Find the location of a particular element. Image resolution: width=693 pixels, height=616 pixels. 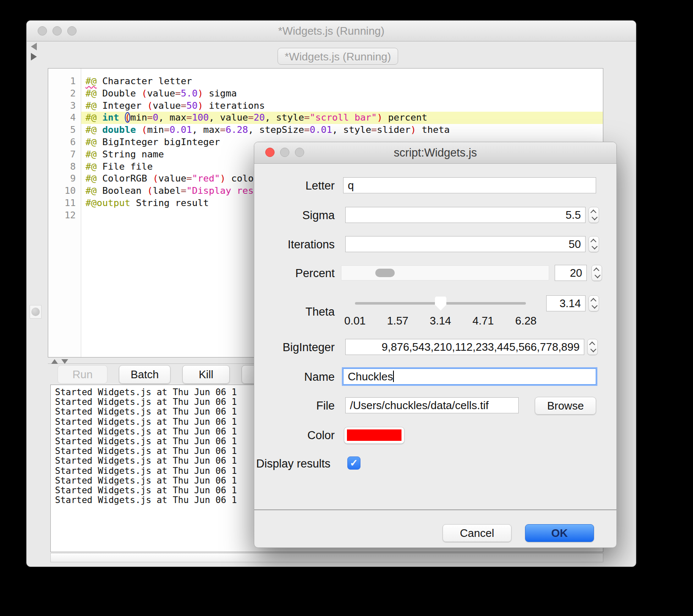

percent-spinner is located at coordinates (597, 273).